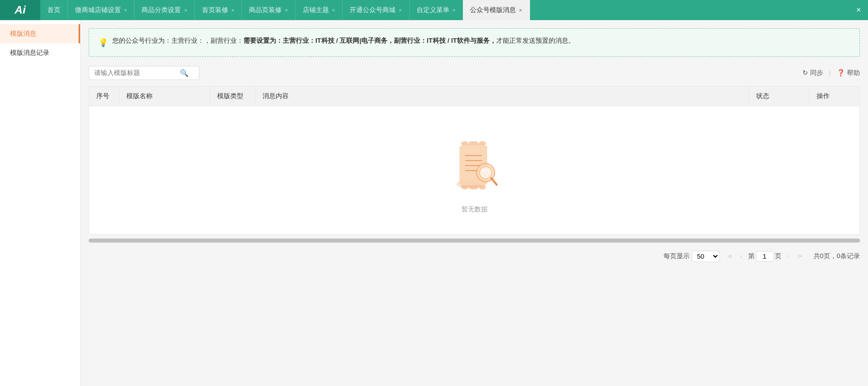 The width and height of the screenshot is (868, 386). I want to click on tab-custom-menu-close: ×, so click(454, 10).